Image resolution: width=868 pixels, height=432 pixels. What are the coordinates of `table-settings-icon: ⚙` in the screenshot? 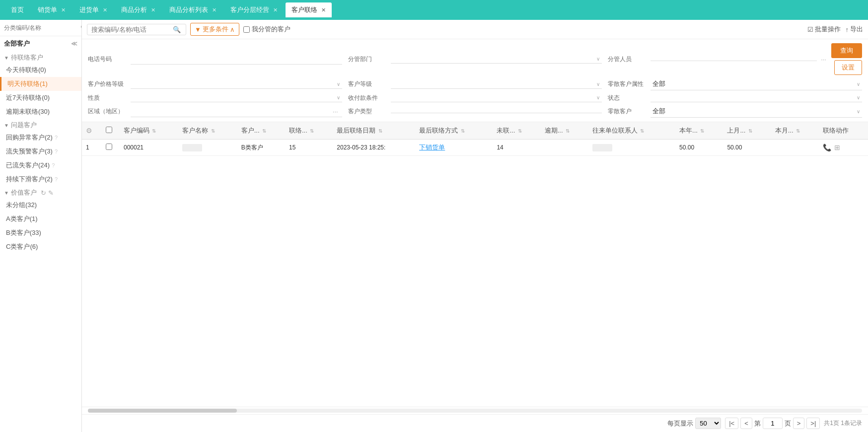 It's located at (89, 131).